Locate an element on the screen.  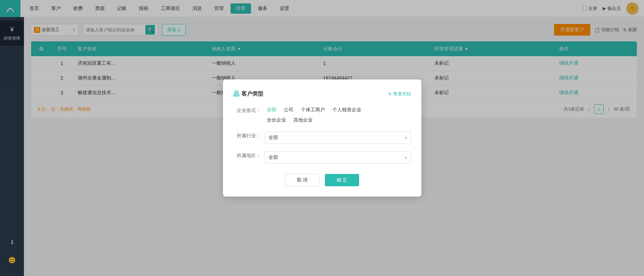
industry-value: 全部 is located at coordinates (273, 138).